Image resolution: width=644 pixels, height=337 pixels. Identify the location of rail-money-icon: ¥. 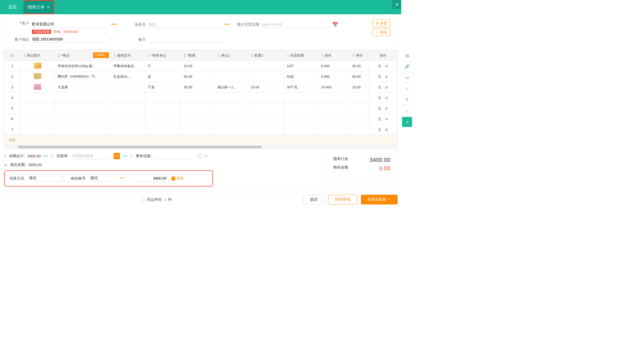
(407, 100).